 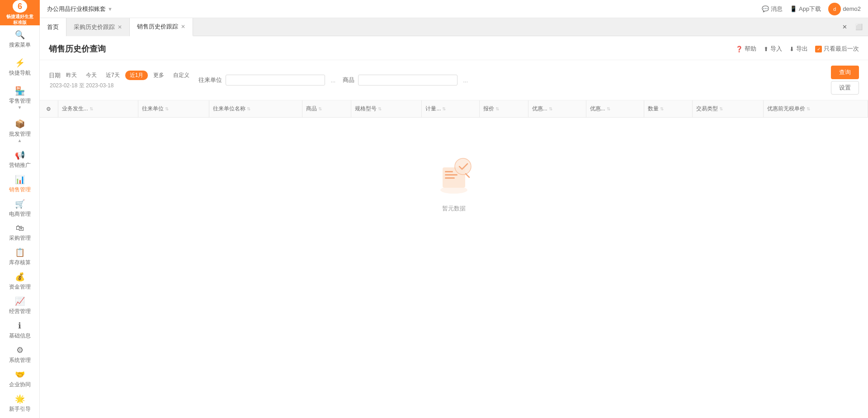 I want to click on account-dropdown: 办公用品行业模拟账套 ▼, so click(x=80, y=9).